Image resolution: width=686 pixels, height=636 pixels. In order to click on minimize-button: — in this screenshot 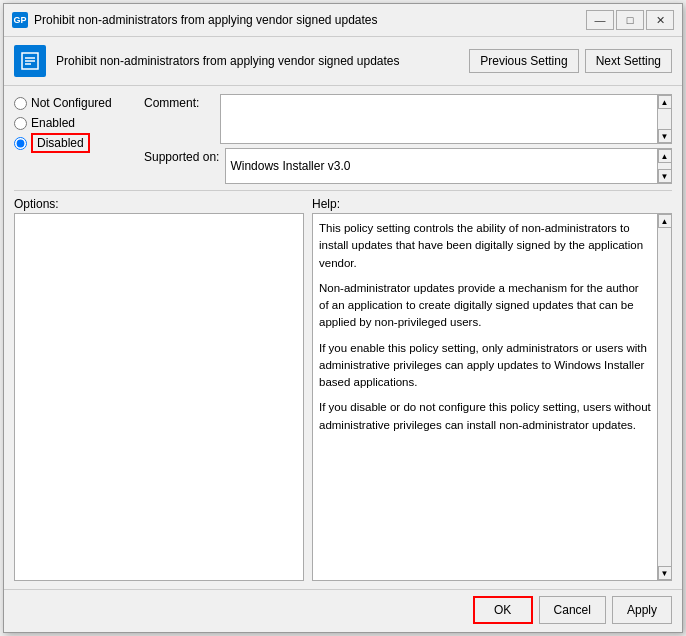, I will do `click(600, 20)`.